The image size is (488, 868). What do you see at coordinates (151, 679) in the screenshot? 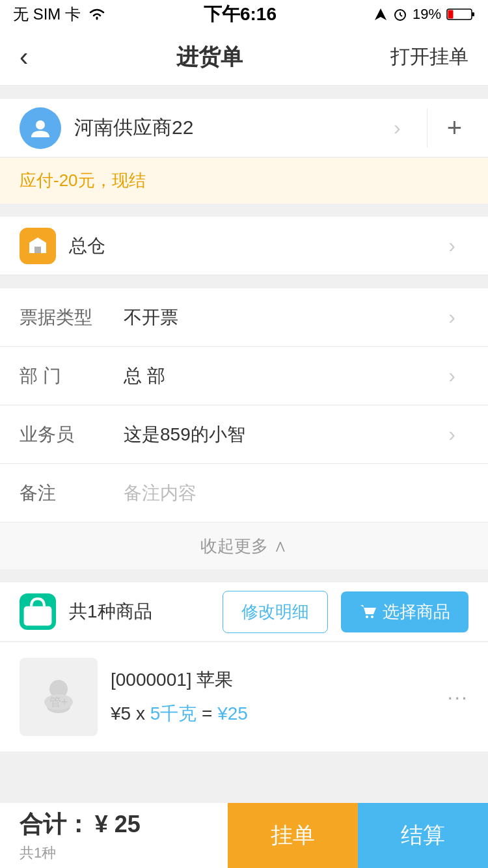
I see `product-code: [0000001]` at bounding box center [151, 679].